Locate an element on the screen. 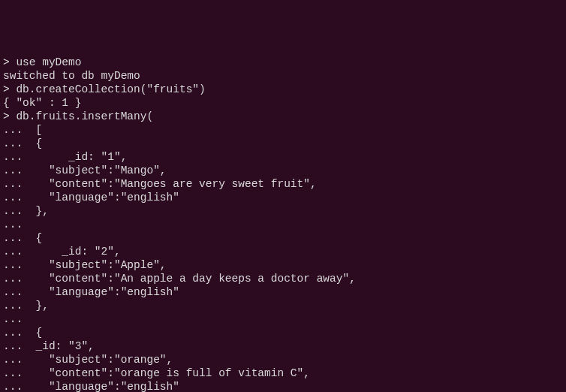  terminal-line: ... "content":"Mangoes are very sweet fr… is located at coordinates (283, 184).